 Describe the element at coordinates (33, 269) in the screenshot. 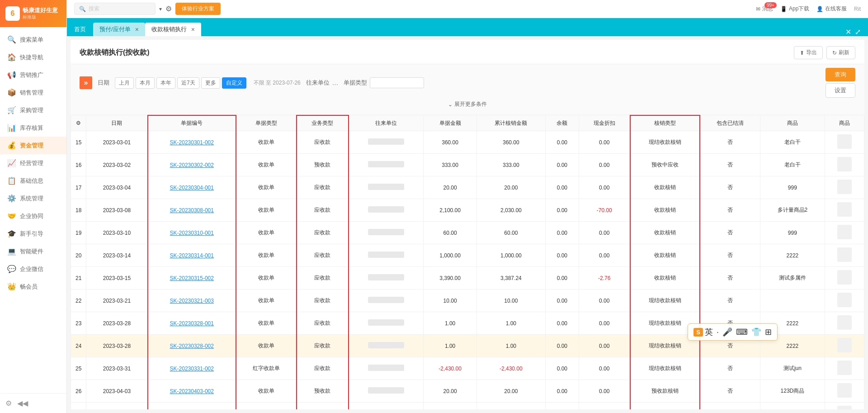

I see `sidebar-item-wechat: 💬企业微信` at that location.